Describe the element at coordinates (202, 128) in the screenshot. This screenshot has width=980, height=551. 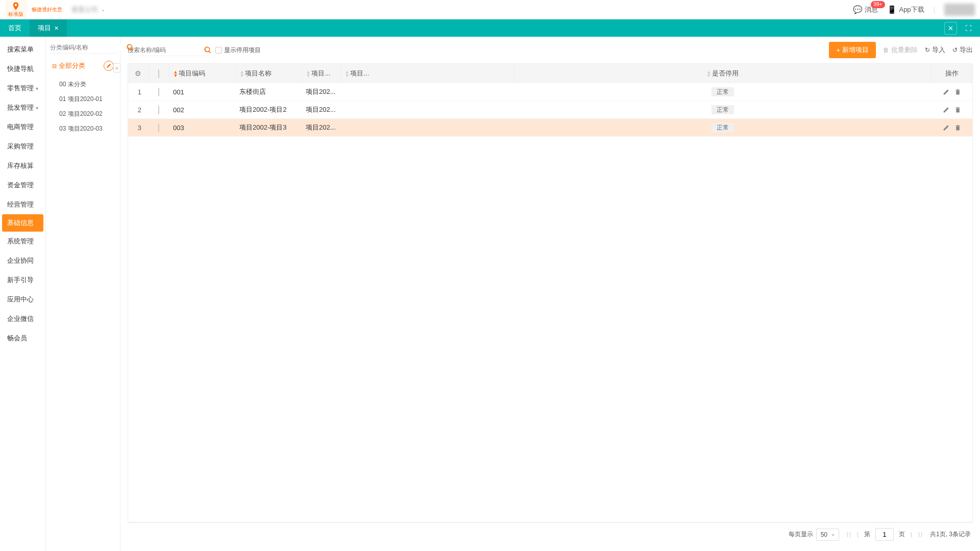
I see `cell-code: 003` at that location.